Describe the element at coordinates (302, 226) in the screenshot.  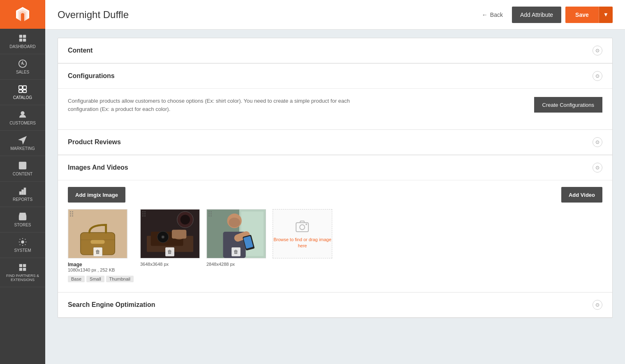
I see `camera-icon` at that location.